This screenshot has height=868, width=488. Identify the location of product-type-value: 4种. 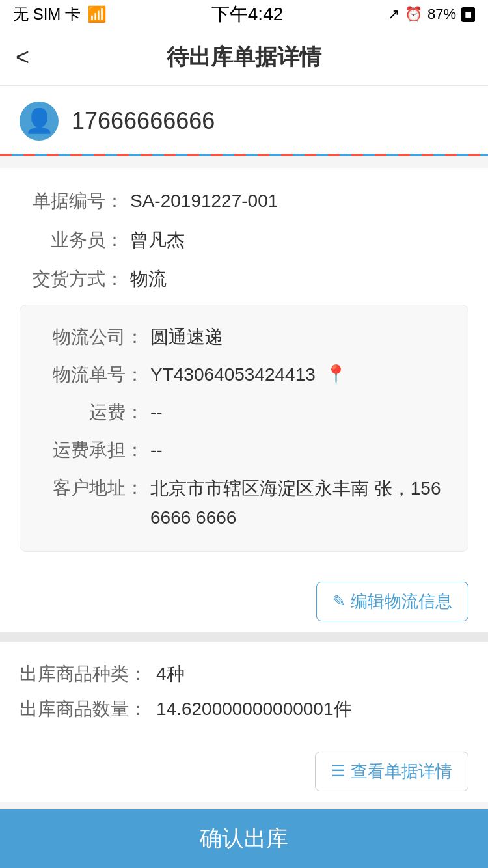
(170, 674).